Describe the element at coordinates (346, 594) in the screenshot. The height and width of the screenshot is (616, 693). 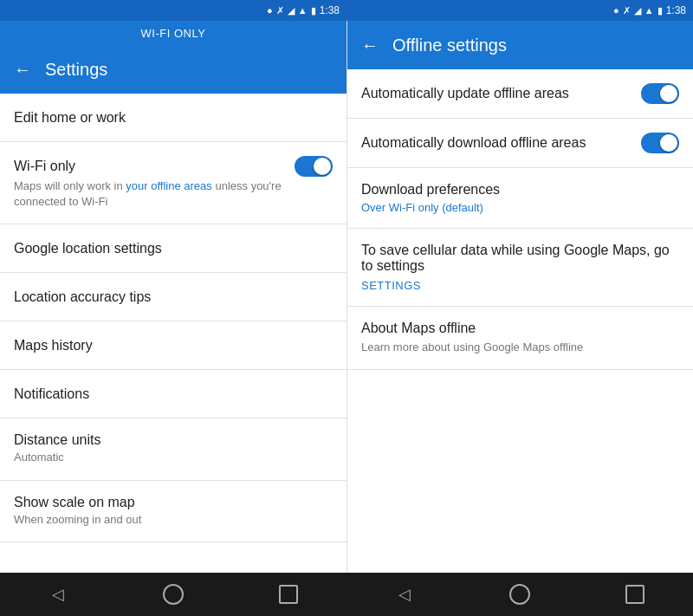
I see `bottom-nav` at that location.